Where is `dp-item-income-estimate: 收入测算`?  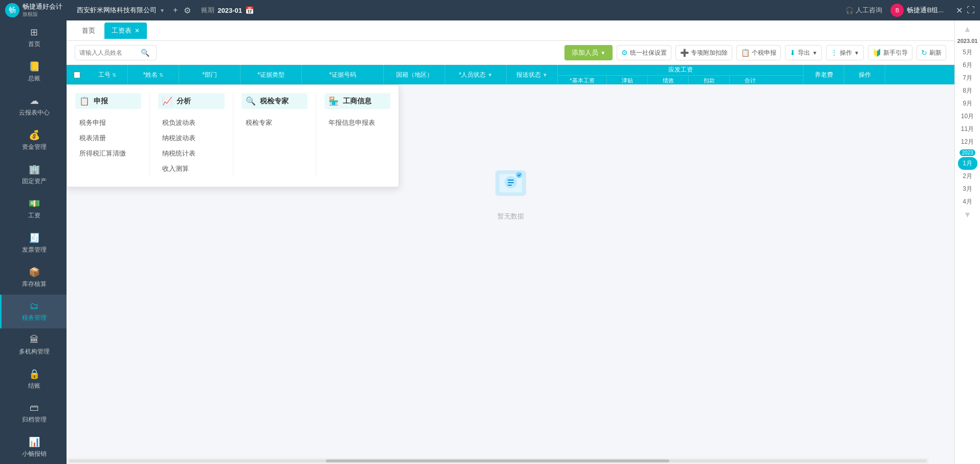 dp-item-income-estimate: 收入测算 is located at coordinates (191, 169).